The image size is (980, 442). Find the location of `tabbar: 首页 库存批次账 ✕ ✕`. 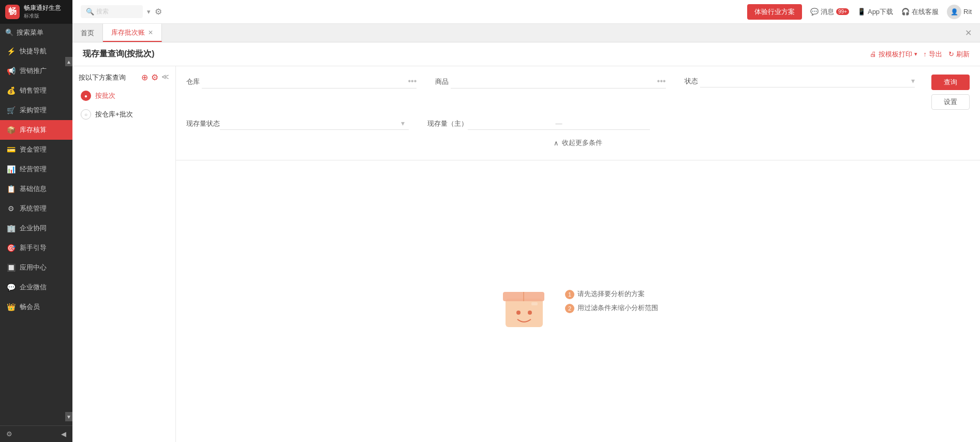

tabbar: 首页 库存批次账 ✕ ✕ is located at coordinates (526, 33).